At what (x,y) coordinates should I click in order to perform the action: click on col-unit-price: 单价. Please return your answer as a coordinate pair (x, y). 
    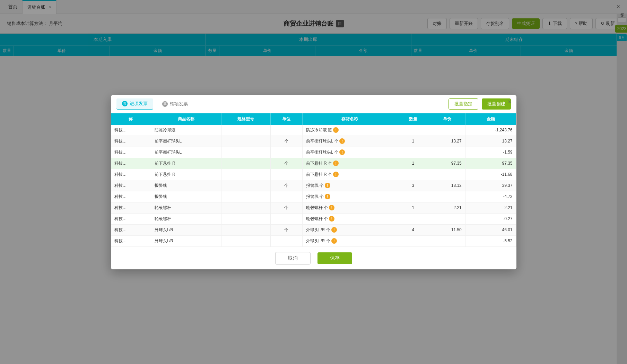
    Looking at the image, I should click on (447, 119).